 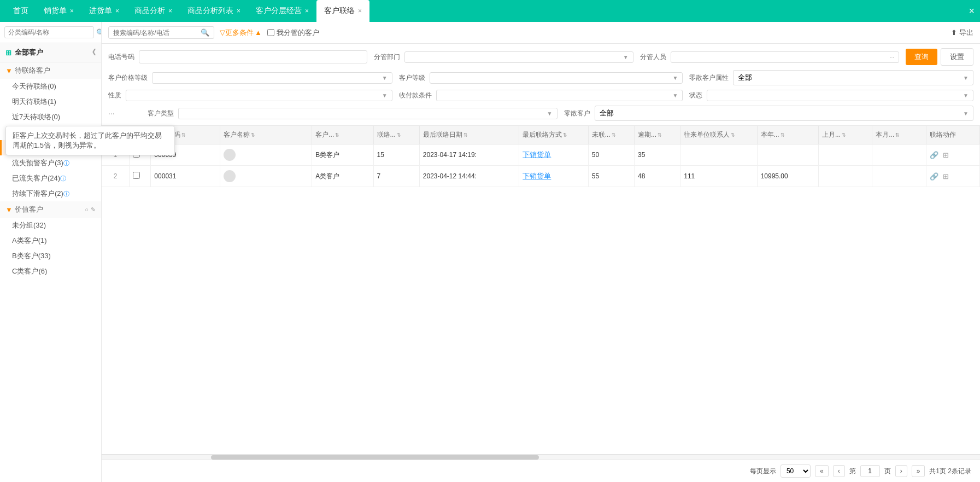 What do you see at coordinates (845, 155) in the screenshot?
I see `cell-lastMonth` at bounding box center [845, 155].